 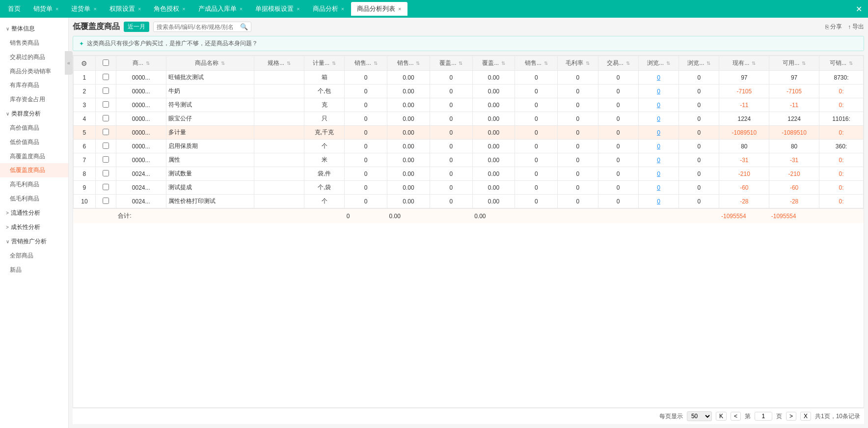 What do you see at coordinates (744, 63) in the screenshot?
I see `col-header-current: 现有... ⇅` at bounding box center [744, 63].